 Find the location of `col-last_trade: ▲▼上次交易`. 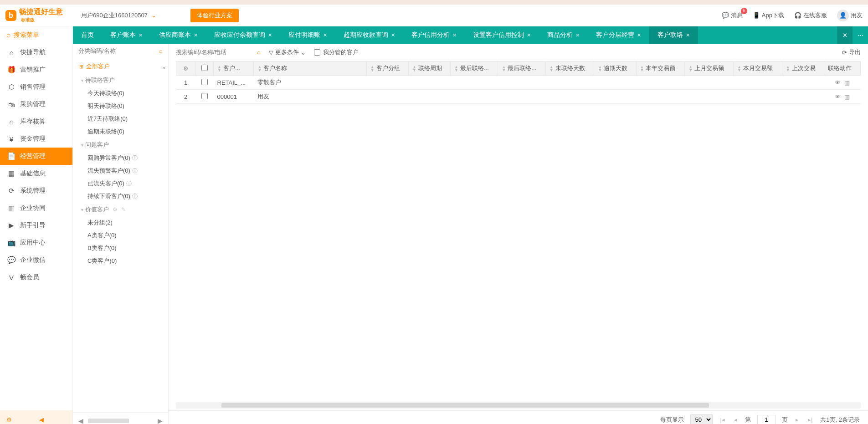

col-last_trade: ▲▼上次交易 is located at coordinates (803, 68).